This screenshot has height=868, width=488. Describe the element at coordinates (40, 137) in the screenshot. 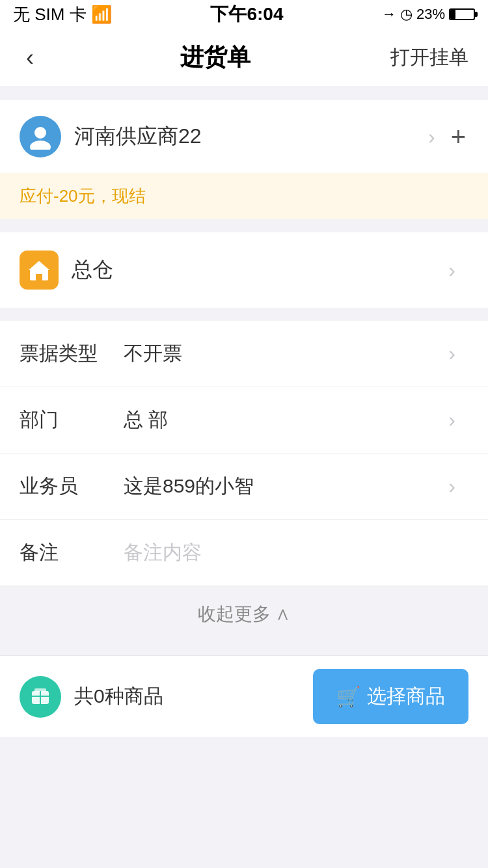

I see `supplier-avatar` at that location.